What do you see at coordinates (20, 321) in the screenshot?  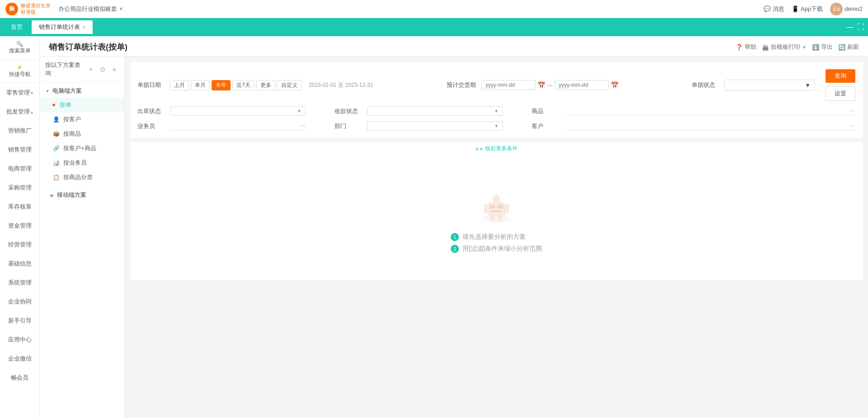 I see `sidebar-item-newuser: 新手引导` at bounding box center [20, 321].